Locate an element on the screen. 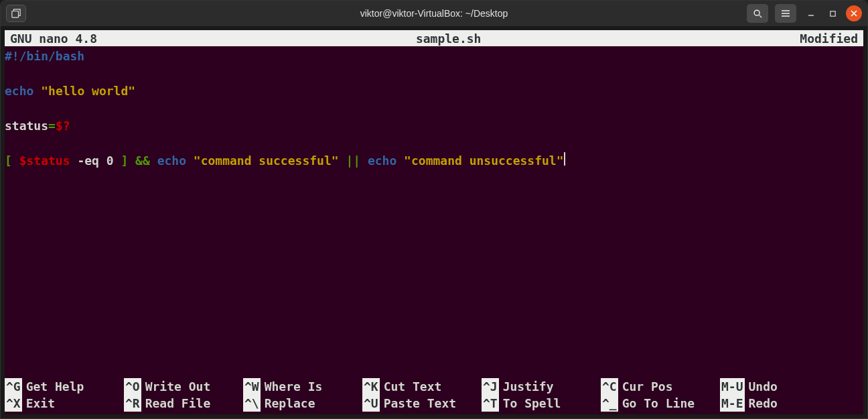 The image size is (868, 419). menu-button is located at coordinates (786, 13).